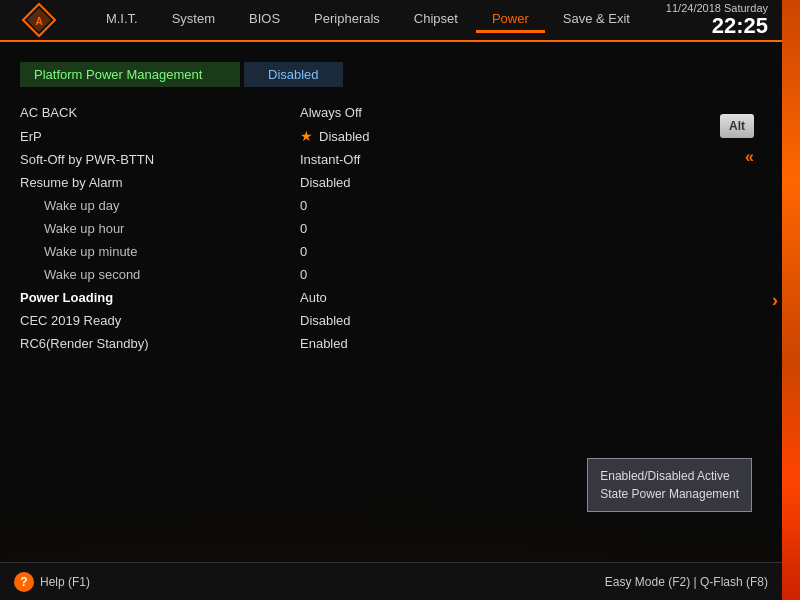 The height and width of the screenshot is (600, 800). Describe the element at coordinates (724, 20) in the screenshot. I see `datetime: 11/24/2018 Saturday 22:25` at that location.